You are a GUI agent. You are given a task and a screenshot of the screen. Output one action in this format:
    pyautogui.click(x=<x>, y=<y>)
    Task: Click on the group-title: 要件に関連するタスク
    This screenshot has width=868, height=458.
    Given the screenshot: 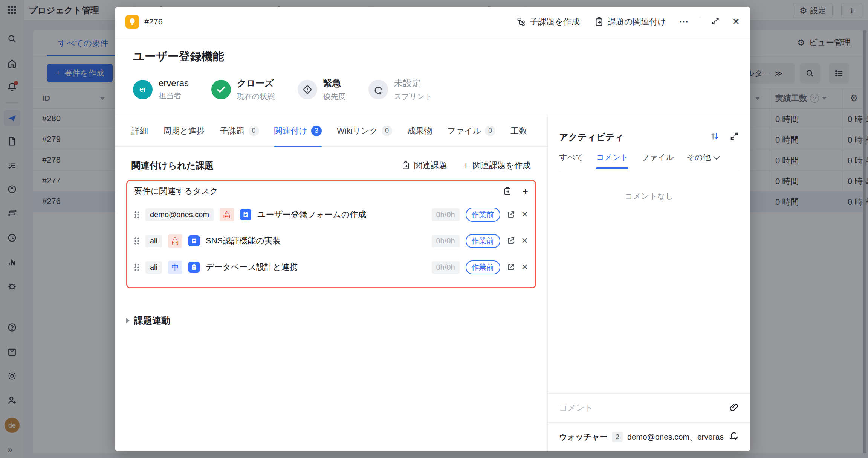 What is the action you would take?
    pyautogui.click(x=176, y=191)
    